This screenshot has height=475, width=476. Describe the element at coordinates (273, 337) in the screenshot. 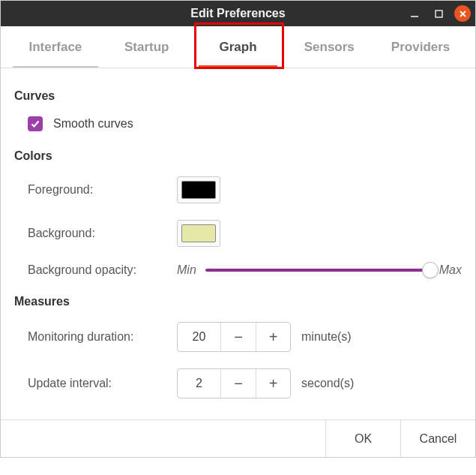

I see `duration-increment-button: +` at that location.